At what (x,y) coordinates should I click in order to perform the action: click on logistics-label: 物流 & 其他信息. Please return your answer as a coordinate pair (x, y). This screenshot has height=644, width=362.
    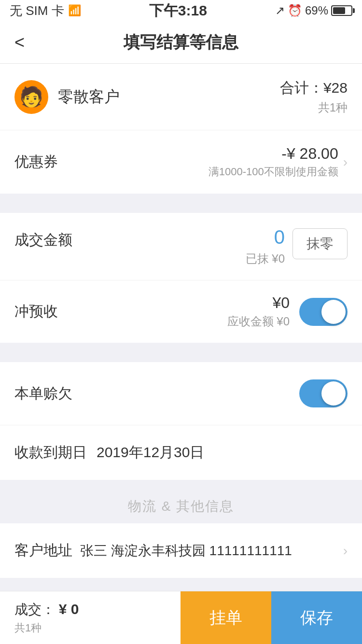
    Looking at the image, I should click on (181, 506).